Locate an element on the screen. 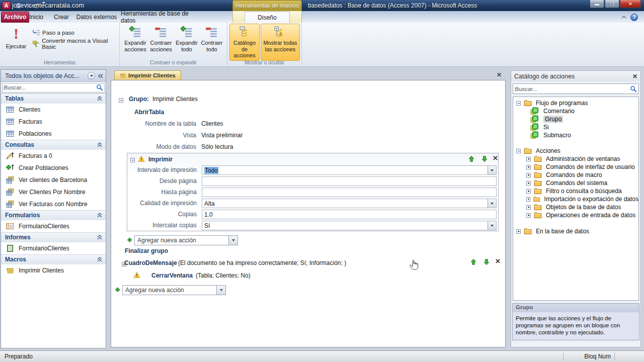 This screenshot has height=362, width=644. minimize-button: ▬ is located at coordinates (597, 4).